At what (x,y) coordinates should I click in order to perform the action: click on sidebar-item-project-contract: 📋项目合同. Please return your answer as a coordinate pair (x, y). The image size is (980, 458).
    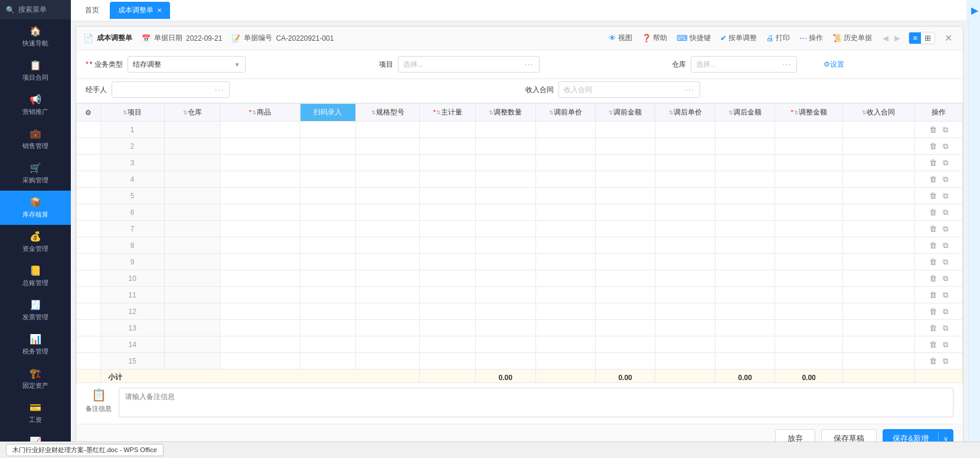
    Looking at the image, I should click on (35, 71).